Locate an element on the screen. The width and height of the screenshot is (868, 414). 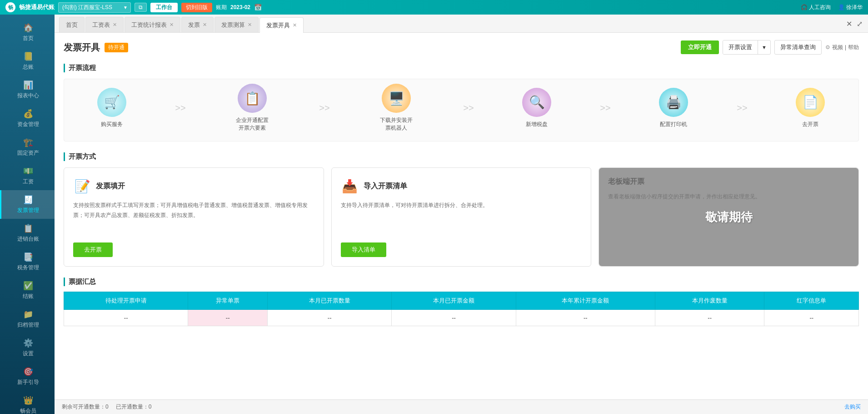
flow-arrow-5: >> is located at coordinates (742, 108).